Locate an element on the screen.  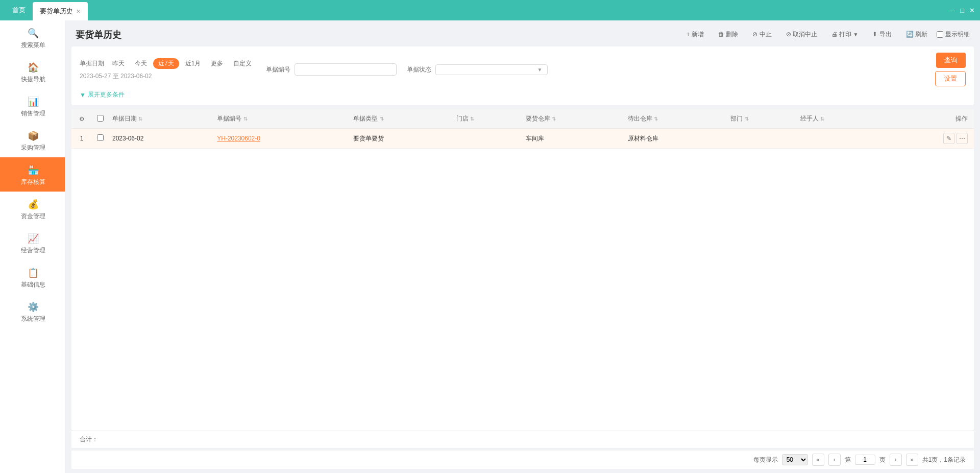
row-checkbox is located at coordinates (100, 138).